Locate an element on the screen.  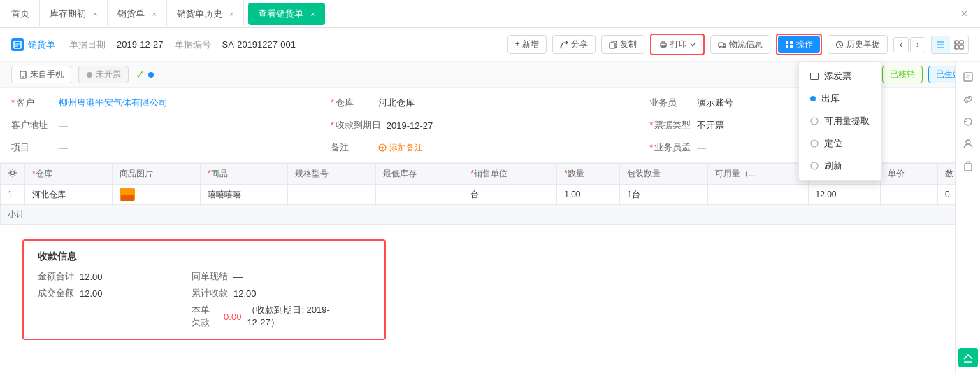
table-header-settings is located at coordinates (13, 174).